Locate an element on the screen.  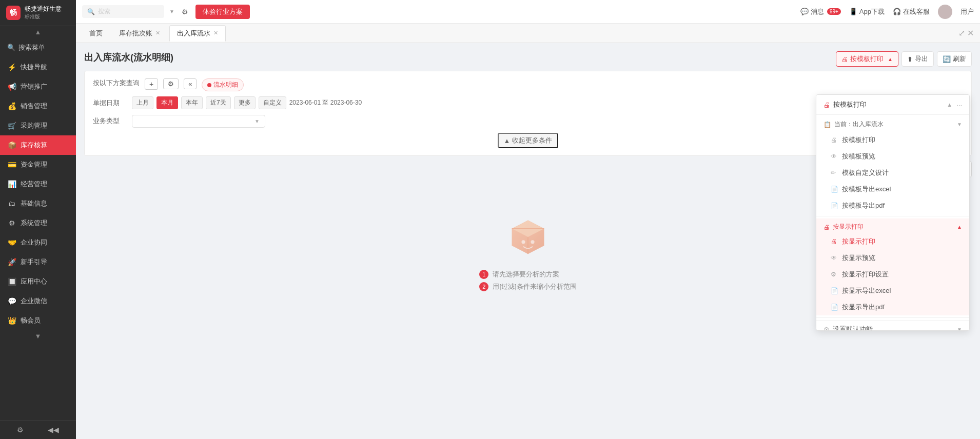
user-avatar is located at coordinates (945, 12).